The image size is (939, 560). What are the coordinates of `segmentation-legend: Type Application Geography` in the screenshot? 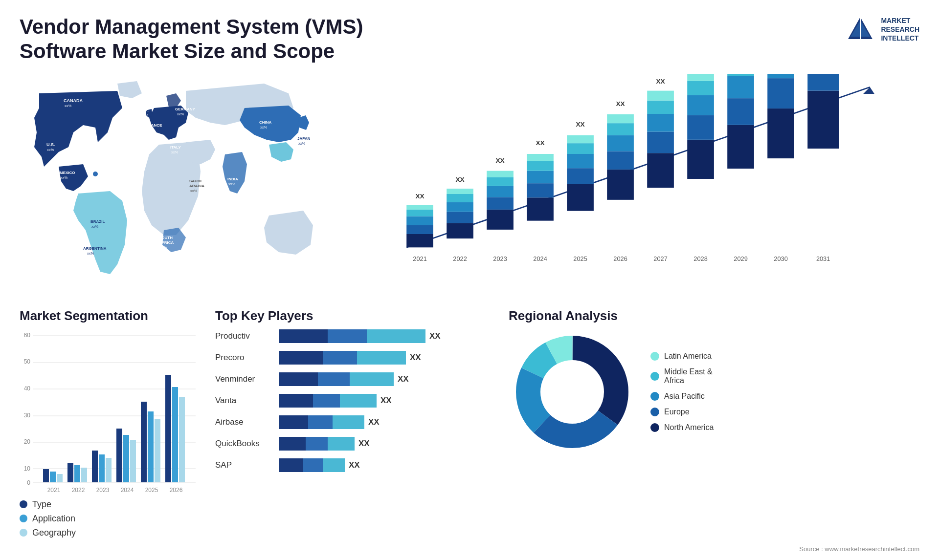 It's located at (112, 519).